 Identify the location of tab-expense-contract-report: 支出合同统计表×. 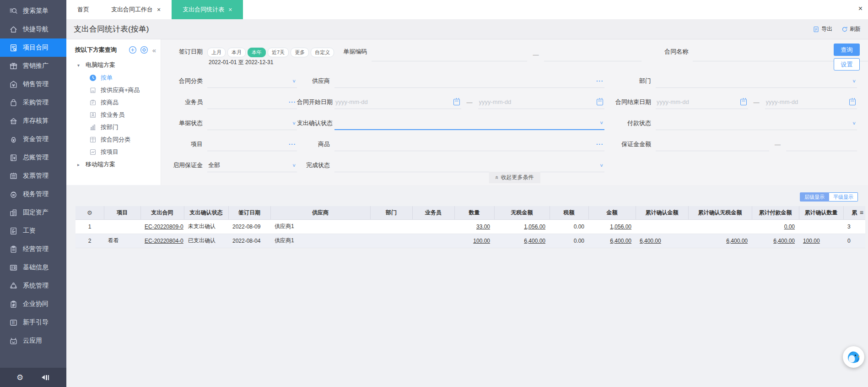
(207, 10).